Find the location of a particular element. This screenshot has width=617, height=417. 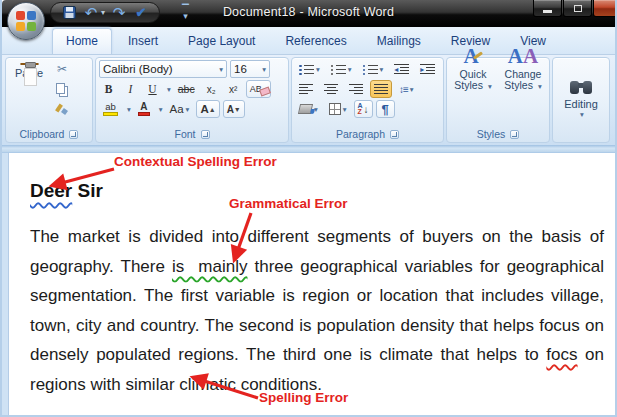

bullets-button: ▾ is located at coordinates (310, 69).